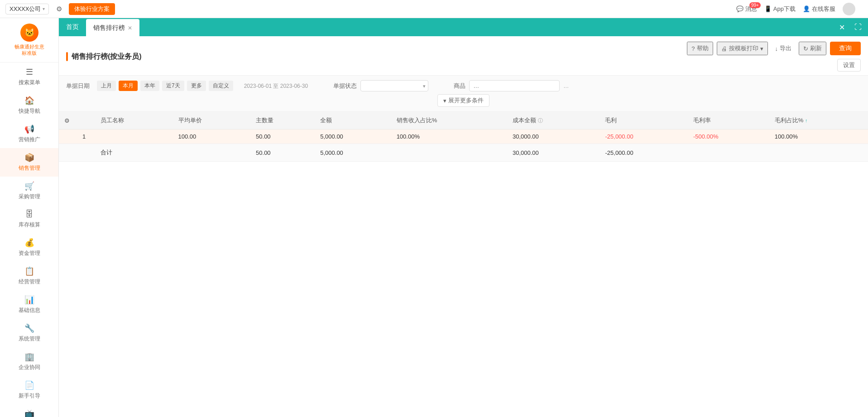  Describe the element at coordinates (134, 120) in the screenshot. I see `col-employee: 员工名称` at that location.